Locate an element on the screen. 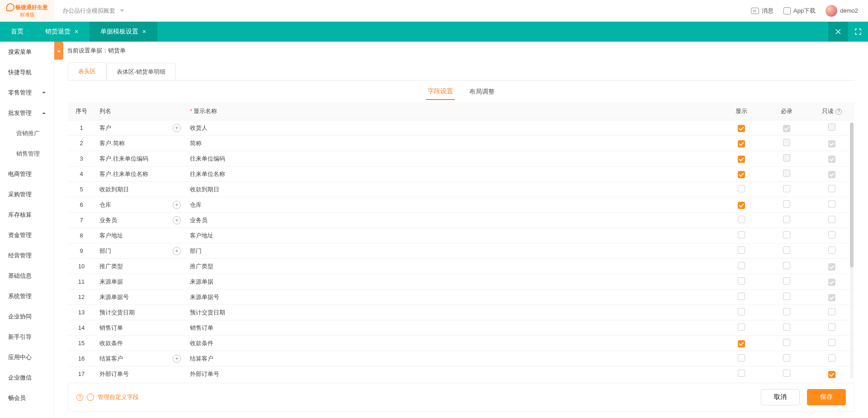 This screenshot has height=418, width=868. sidebar-item-1: 快捷导航 is located at coordinates (27, 72).